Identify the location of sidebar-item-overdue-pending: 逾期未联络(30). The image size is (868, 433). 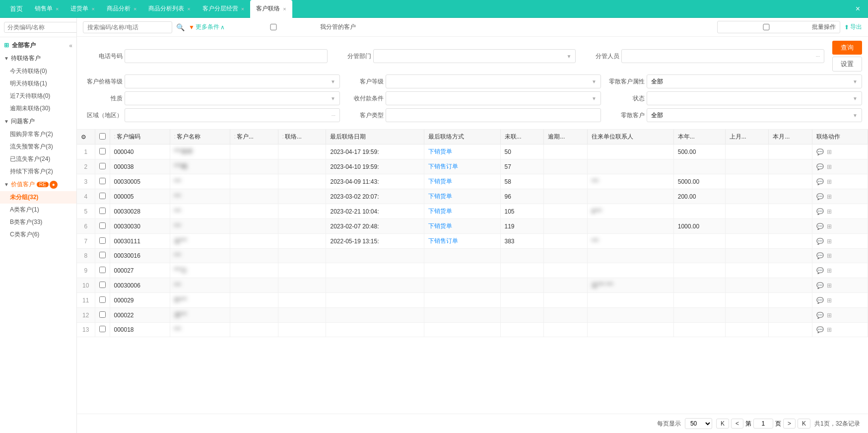
(38, 108).